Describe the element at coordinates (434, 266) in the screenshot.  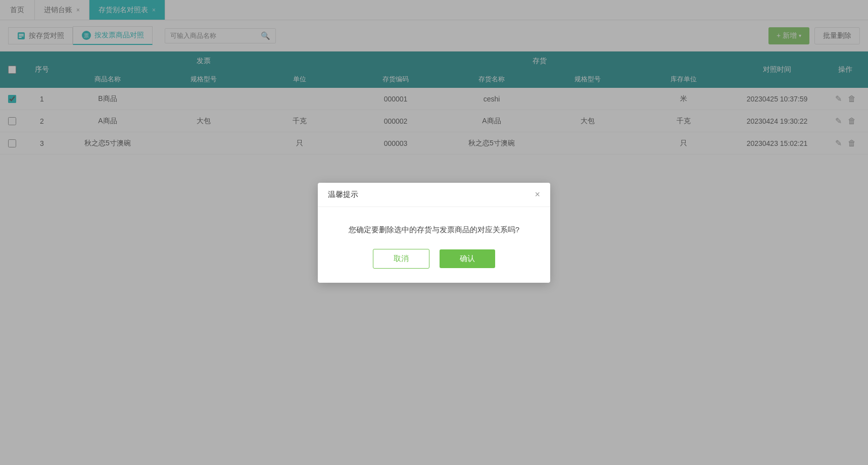
I see `dialog-footer: 取消 确认` at that location.